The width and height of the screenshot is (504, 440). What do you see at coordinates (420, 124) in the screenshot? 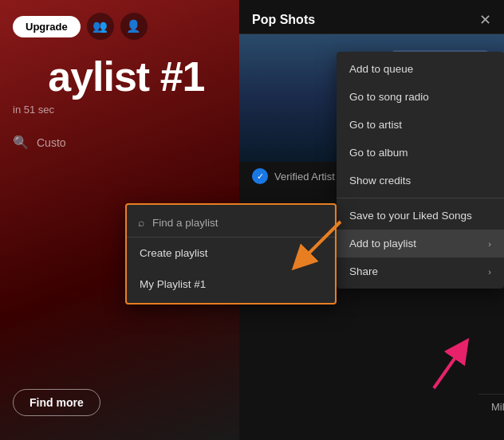
I see `context-menu-go-to-artist: Go to artist` at bounding box center [420, 124].